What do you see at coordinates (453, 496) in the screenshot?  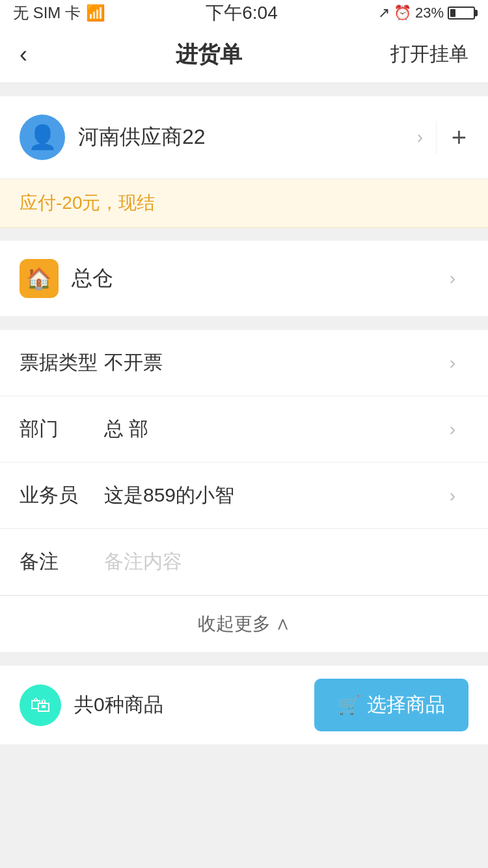 I see `sales-chevron-icon: ›` at bounding box center [453, 496].